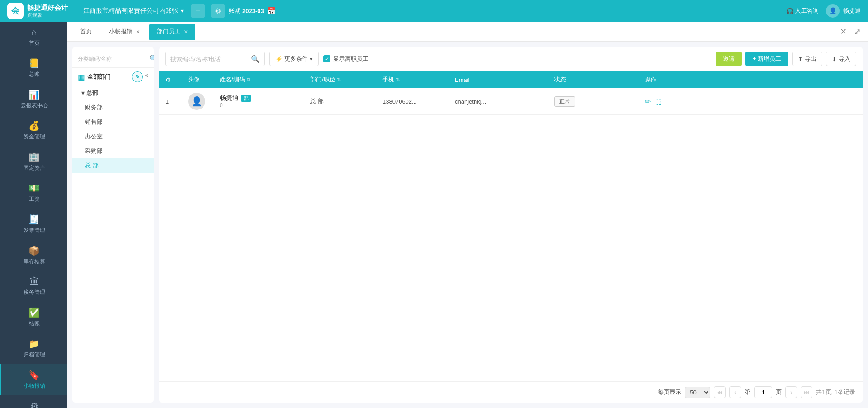  What do you see at coordinates (47, 15) in the screenshot?
I see `app-sub: 旗舰版` at bounding box center [47, 15].